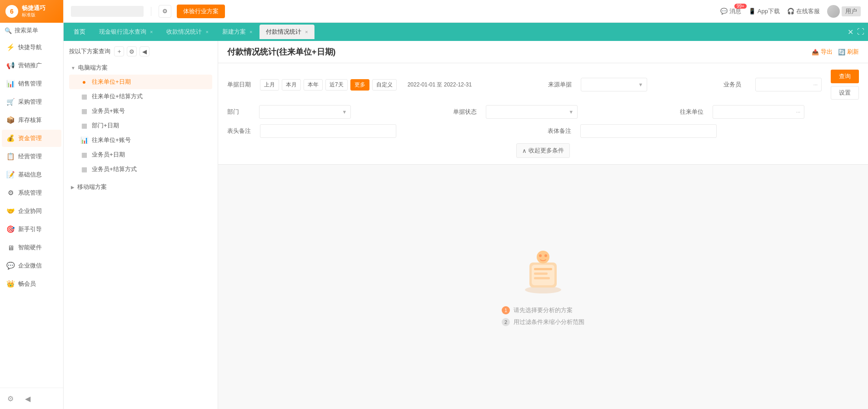 Image resolution: width=868 pixels, height=409 pixels. I want to click on scheme-partner-account-icon: 📊, so click(84, 140).